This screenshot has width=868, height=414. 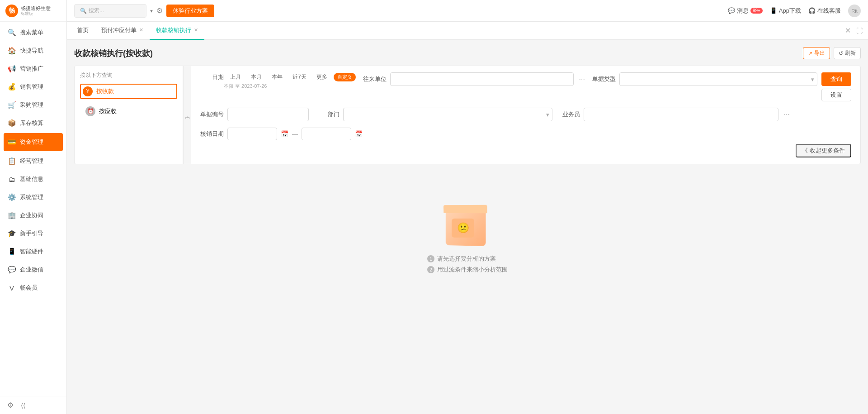 What do you see at coordinates (673, 114) in the screenshot?
I see `salesperson-field: 业务员 ···` at bounding box center [673, 114].